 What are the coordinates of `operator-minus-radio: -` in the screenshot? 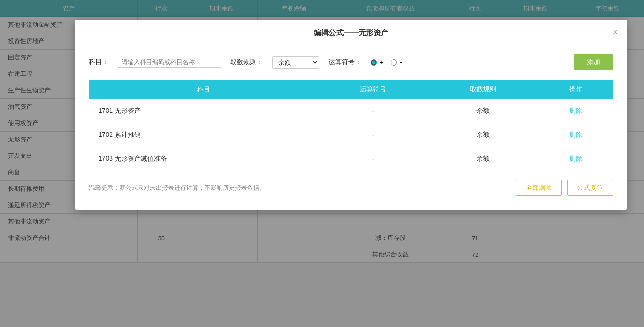 It's located at (396, 62).